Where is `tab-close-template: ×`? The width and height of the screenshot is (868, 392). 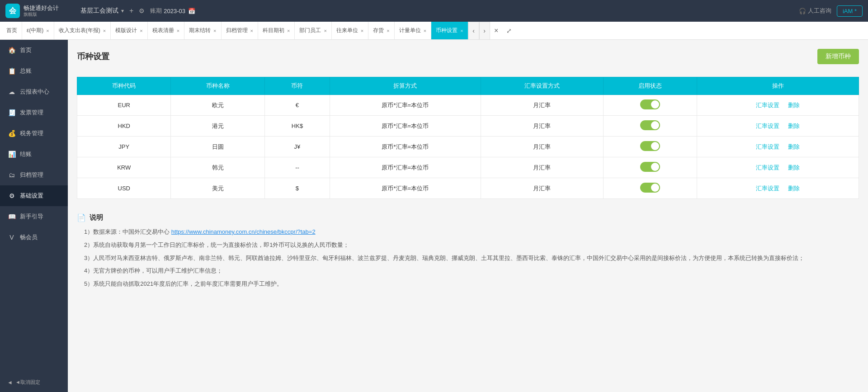 tab-close-template: × is located at coordinates (141, 31).